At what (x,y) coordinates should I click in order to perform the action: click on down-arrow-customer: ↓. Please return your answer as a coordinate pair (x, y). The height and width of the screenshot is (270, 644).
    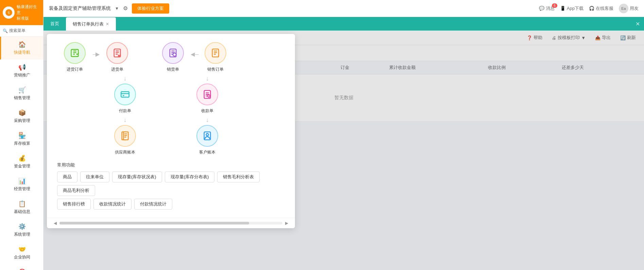
    Looking at the image, I should click on (207, 120).